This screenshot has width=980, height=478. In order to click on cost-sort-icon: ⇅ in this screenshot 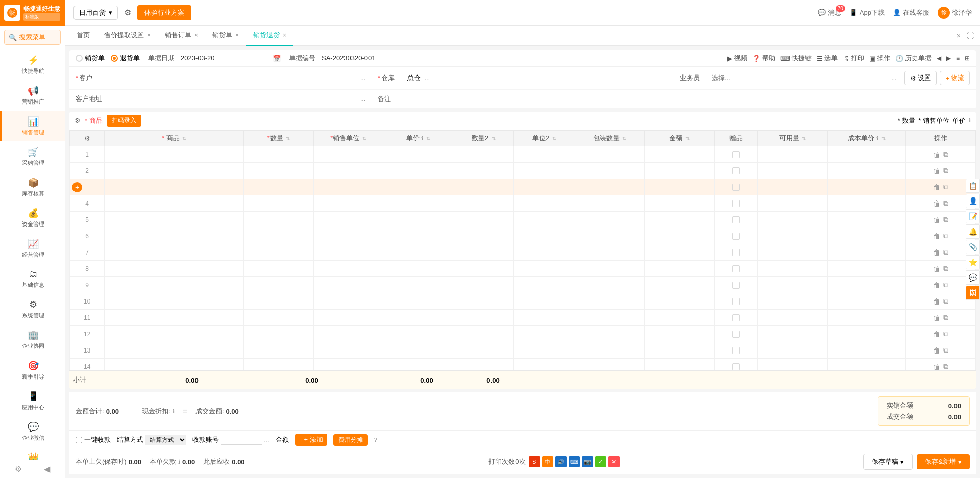, I will do `click(884, 139)`.